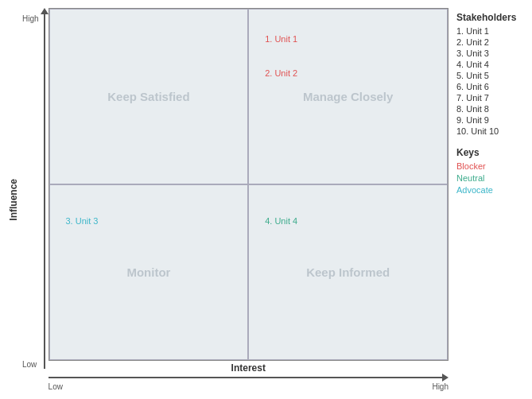  Describe the element at coordinates (492, 31) in the screenshot. I see `sidebar-unit1: 1. Unit 1` at that location.